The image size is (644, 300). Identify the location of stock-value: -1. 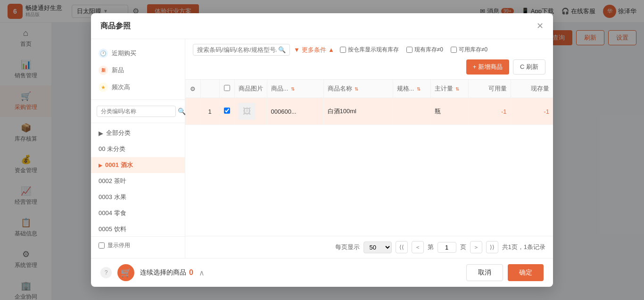
(546, 111).